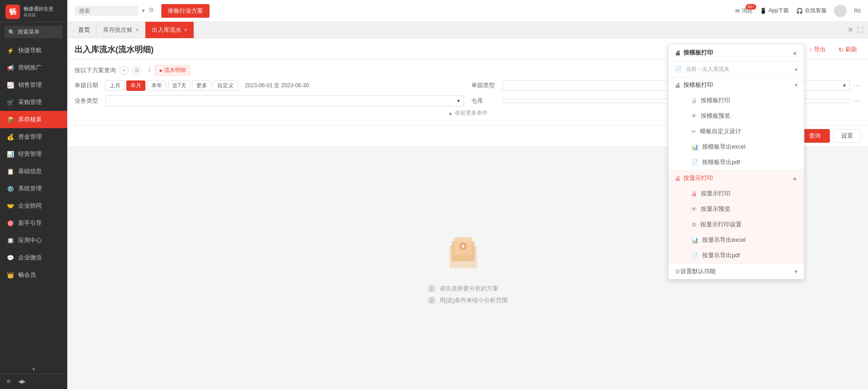  What do you see at coordinates (34, 154) in the screenshot?
I see `sidebar-item-operations: 📊 经营管理` at bounding box center [34, 154].